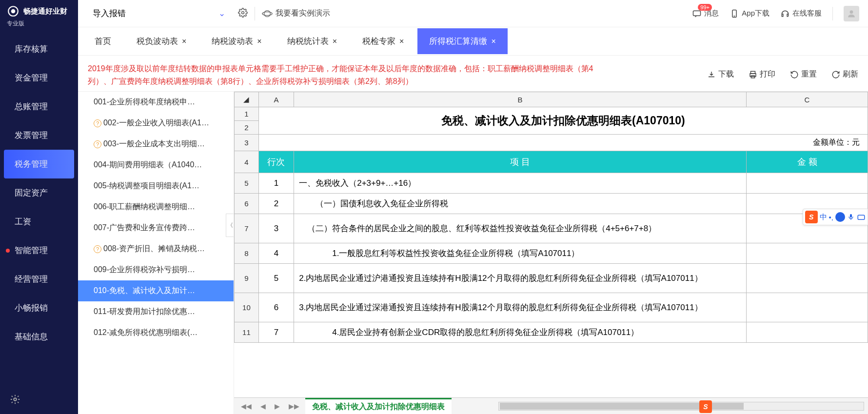 The height and width of the screenshot is (414, 868). What do you see at coordinates (159, 14) in the screenshot?
I see `import-dropdown: 导入报错 ⌄` at bounding box center [159, 14].